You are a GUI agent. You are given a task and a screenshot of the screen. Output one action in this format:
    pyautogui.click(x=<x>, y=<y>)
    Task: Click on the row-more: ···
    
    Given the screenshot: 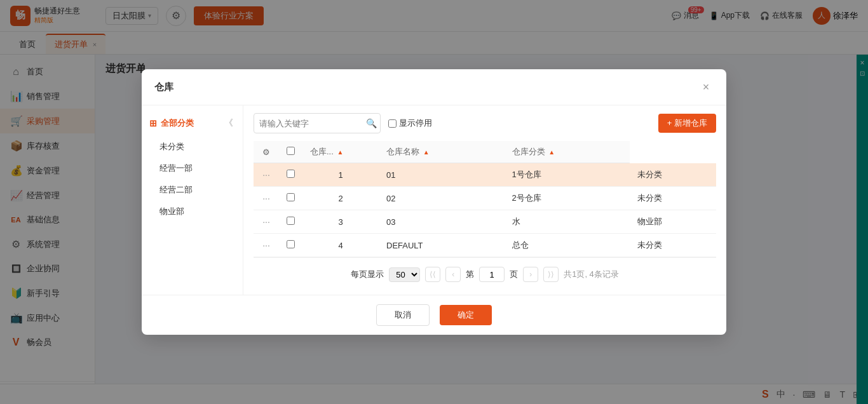 What is the action you would take?
    pyautogui.click(x=266, y=175)
    